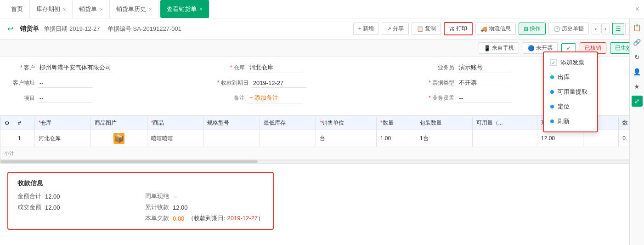  What do you see at coordinates (532, 28) in the screenshot?
I see `operations-button: ⊞ 操作` at bounding box center [532, 28].